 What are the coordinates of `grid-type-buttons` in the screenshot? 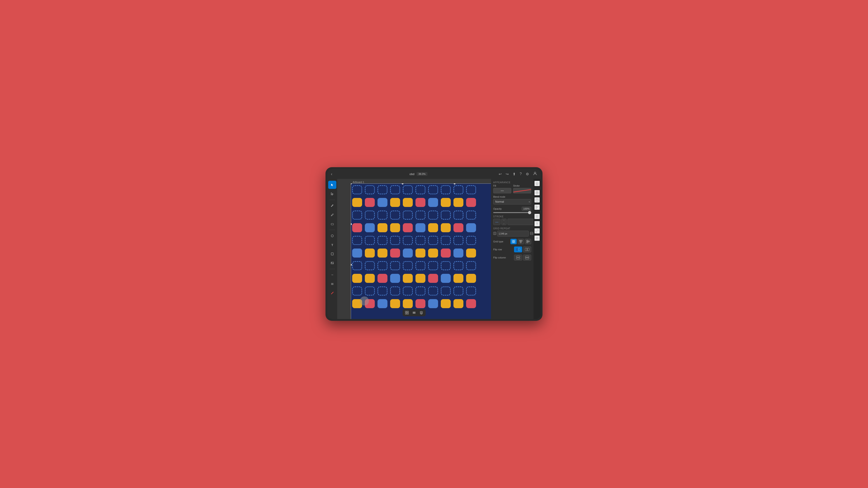 It's located at (521, 241).